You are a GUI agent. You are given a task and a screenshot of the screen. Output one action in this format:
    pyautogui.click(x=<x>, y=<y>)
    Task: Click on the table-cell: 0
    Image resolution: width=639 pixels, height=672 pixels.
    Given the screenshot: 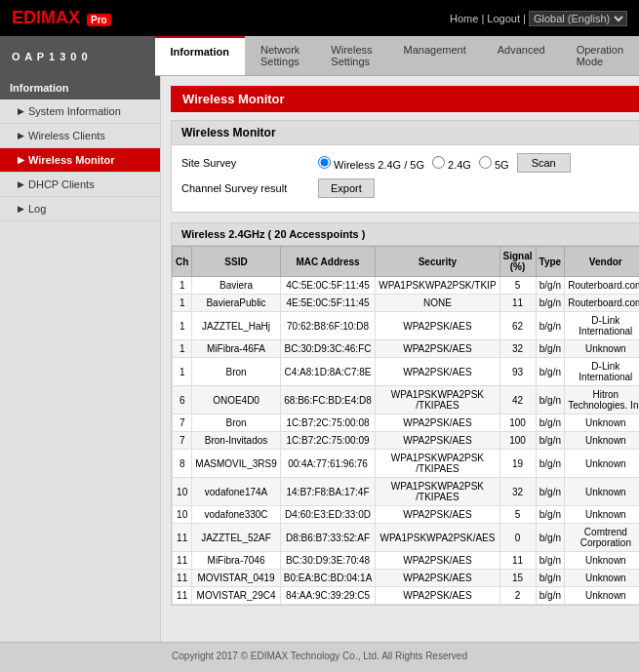 What is the action you would take?
    pyautogui.click(x=517, y=538)
    